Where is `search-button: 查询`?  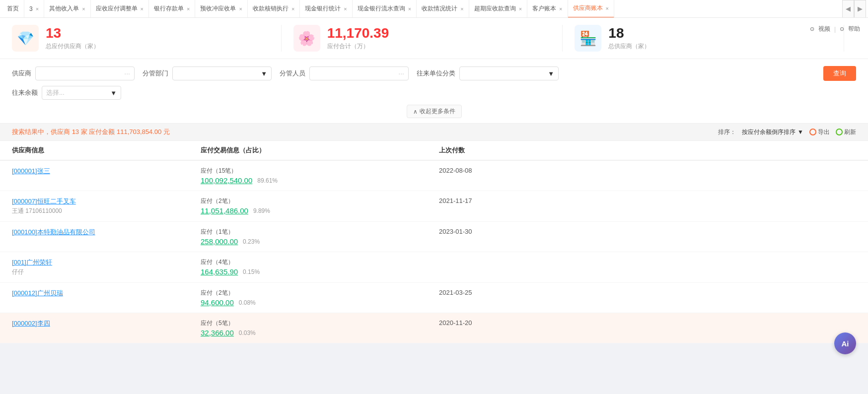 search-button: 查询 is located at coordinates (840, 73).